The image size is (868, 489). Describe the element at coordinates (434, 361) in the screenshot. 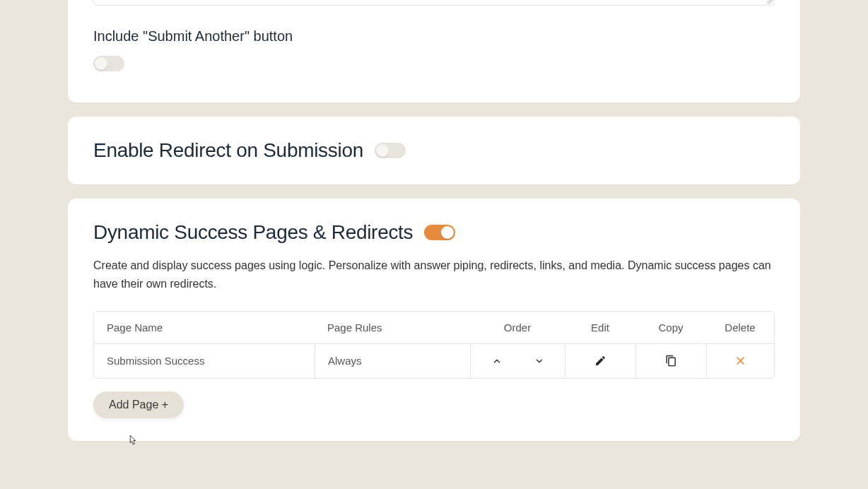

I see `table-row: Submission Success Always` at that location.